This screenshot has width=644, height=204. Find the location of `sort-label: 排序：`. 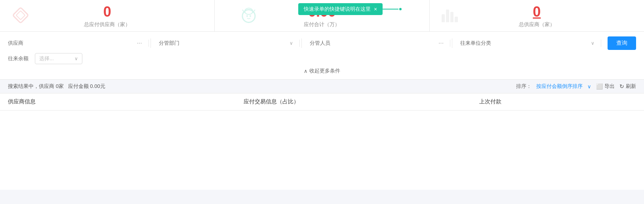

sort-label: 排序： is located at coordinates (524, 86).